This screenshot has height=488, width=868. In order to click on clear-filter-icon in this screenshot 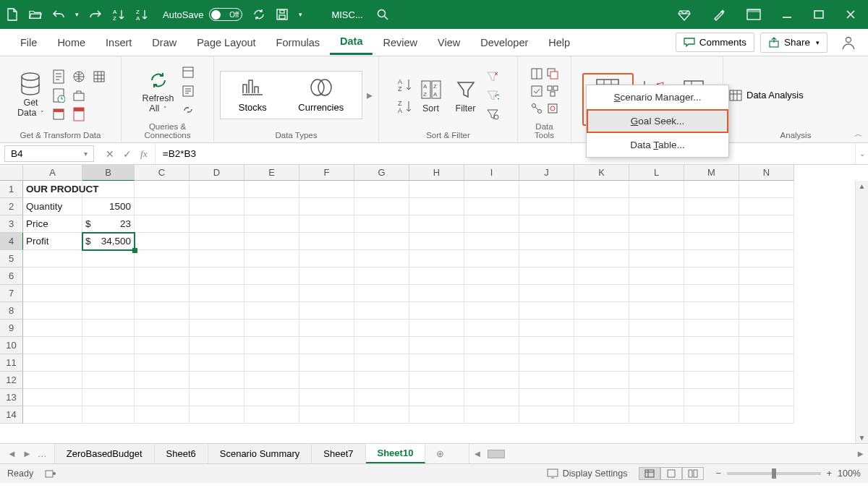, I will do `click(493, 77)`.